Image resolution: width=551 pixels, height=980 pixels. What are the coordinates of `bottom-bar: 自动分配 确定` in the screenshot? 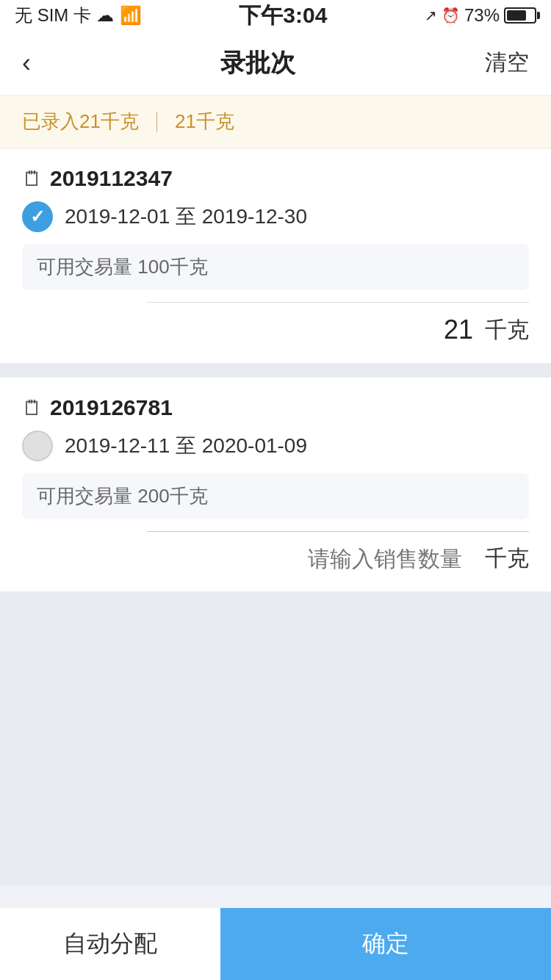 It's located at (276, 944).